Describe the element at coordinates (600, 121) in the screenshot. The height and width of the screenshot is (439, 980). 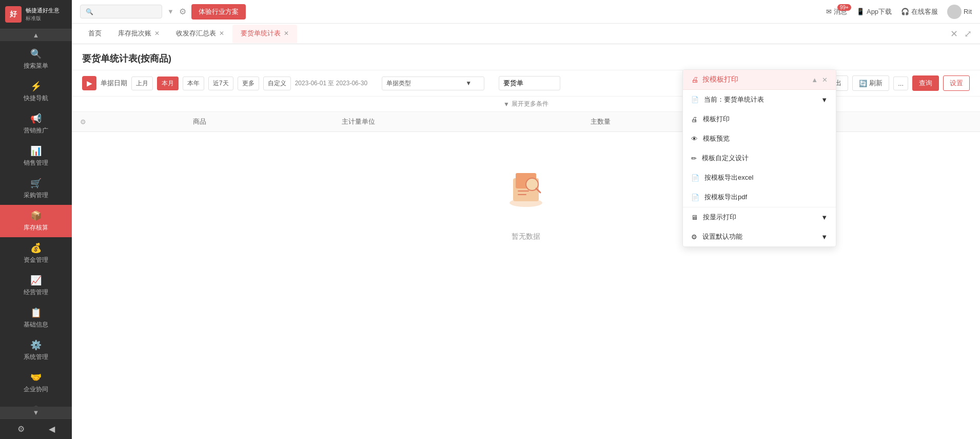
I see `th-quantity-label: 主数量` at that location.